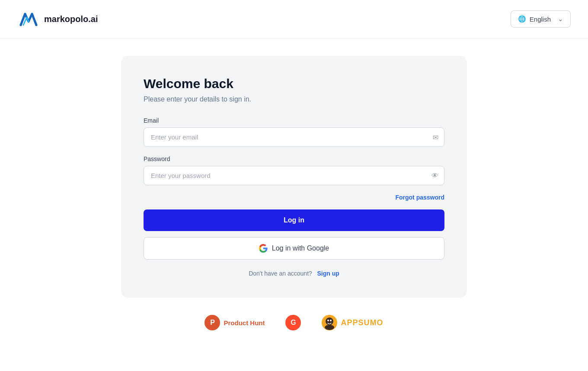  I want to click on password-label: Password, so click(294, 159).